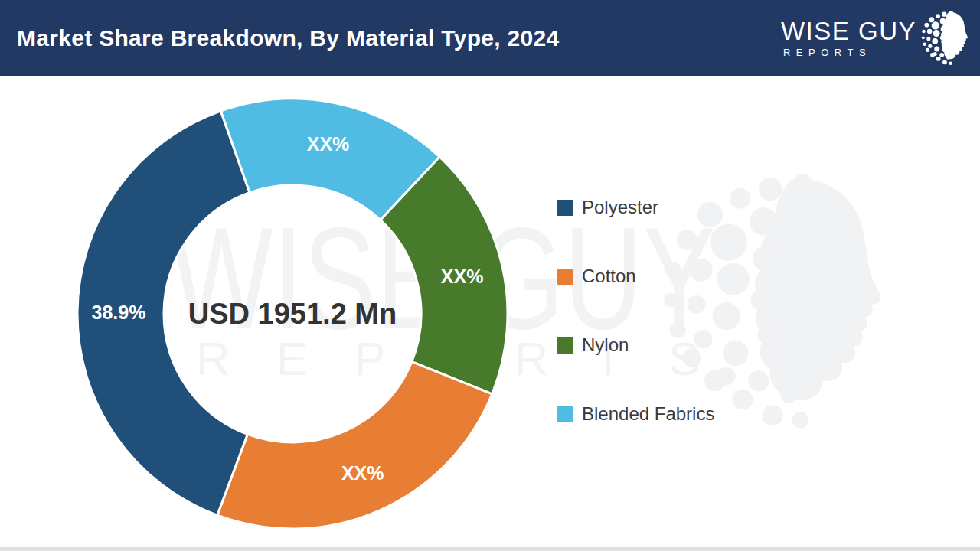 The image size is (980, 551). What do you see at coordinates (609, 276) in the screenshot?
I see `legend-label-cotton: Cotton` at bounding box center [609, 276].